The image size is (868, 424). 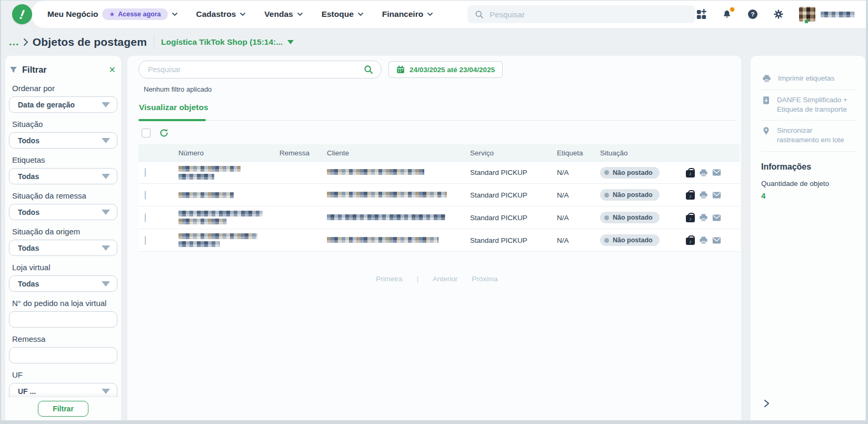 What do you see at coordinates (164, 133) in the screenshot?
I see `refresh-icon` at bounding box center [164, 133].